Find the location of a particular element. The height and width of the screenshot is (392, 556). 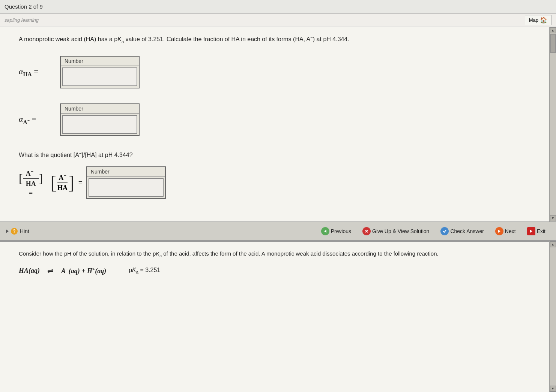

scroll-thumb is located at coordinates (553, 43).